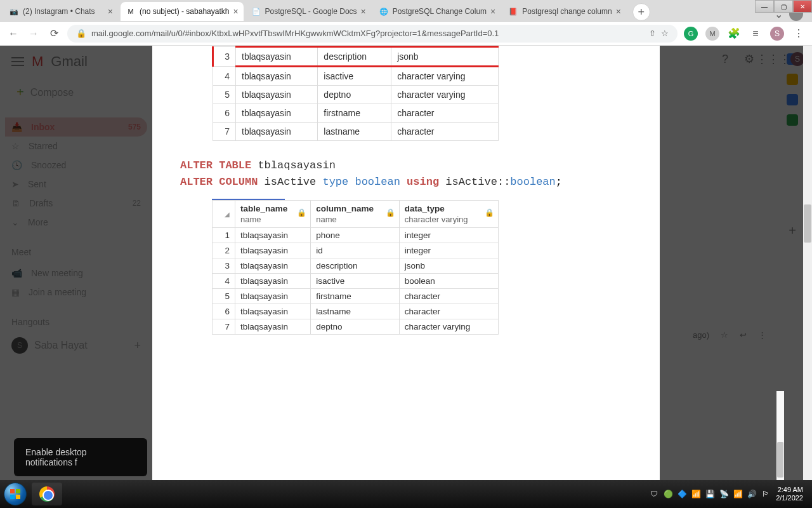 This screenshot has height=508, width=812. I want to click on scrollbar-thumb, so click(808, 224).